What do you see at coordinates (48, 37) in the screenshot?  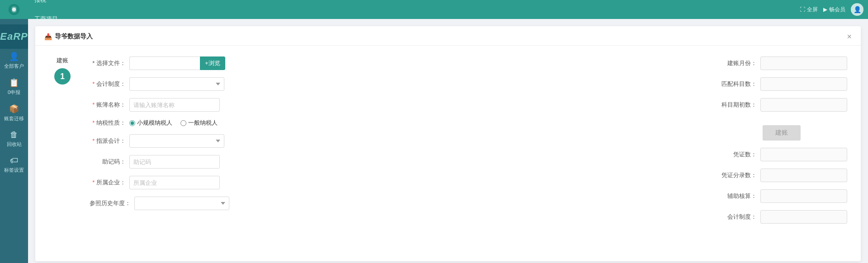 I see `import-icon: 📥` at bounding box center [48, 37].